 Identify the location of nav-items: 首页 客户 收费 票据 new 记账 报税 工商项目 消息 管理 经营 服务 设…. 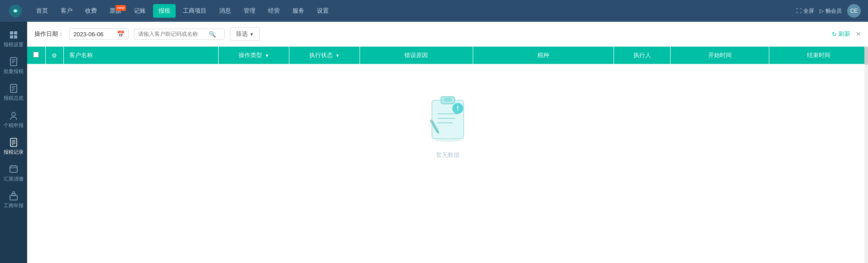
(413, 11).